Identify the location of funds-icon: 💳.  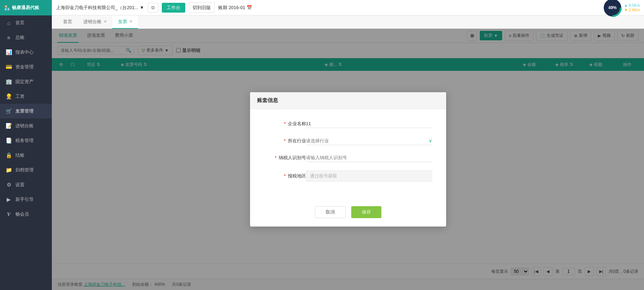
(9, 67).